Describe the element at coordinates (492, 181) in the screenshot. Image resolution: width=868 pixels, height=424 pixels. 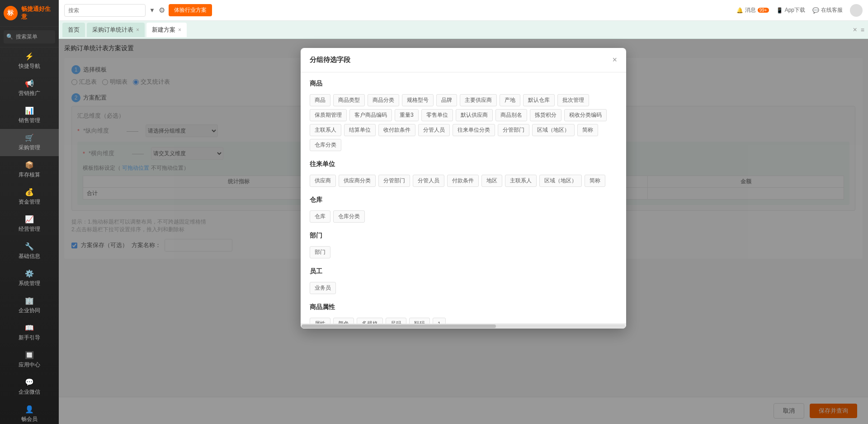
I see `field-btn-地区: 地区` at that location.